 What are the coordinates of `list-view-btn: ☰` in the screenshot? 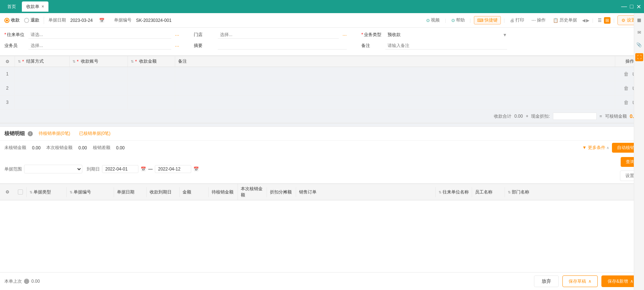 It's located at (600, 20).